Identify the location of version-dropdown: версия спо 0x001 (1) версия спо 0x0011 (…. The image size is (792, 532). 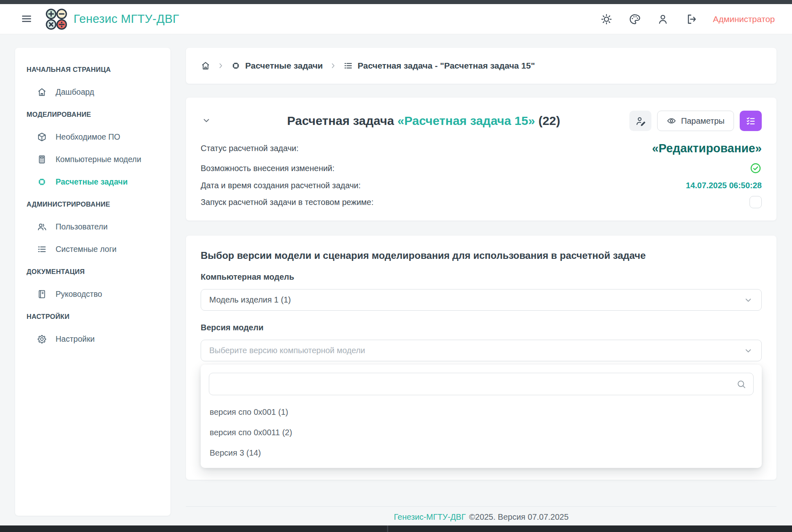
(481, 416).